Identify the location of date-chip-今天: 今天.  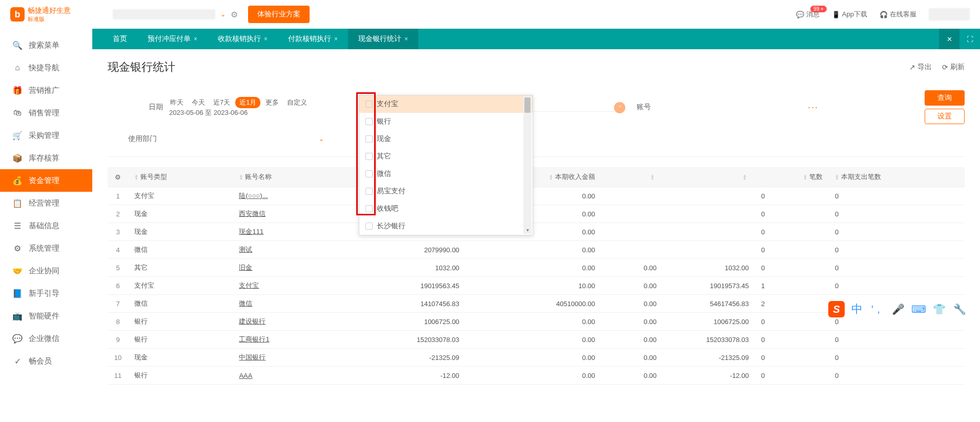
(198, 103).